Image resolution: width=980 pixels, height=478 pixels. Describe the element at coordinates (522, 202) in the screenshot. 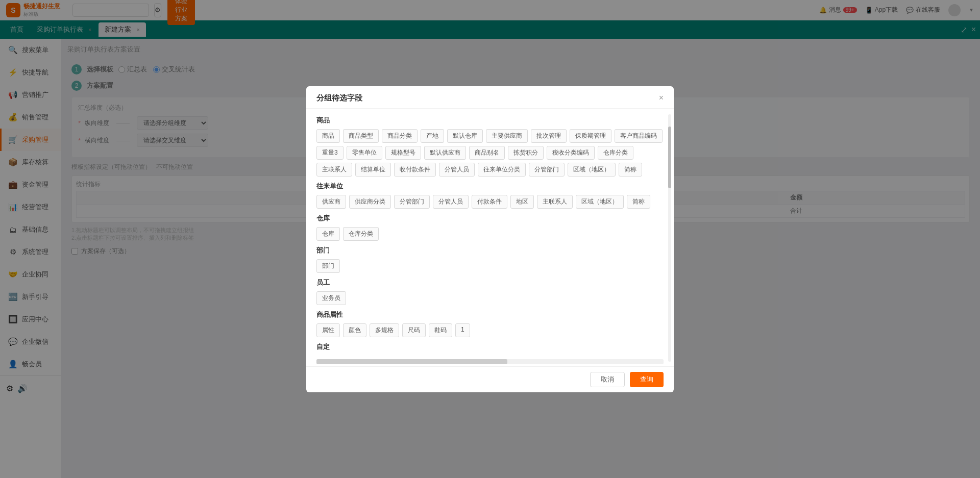

I see `partner-tag-5: 地区` at that location.